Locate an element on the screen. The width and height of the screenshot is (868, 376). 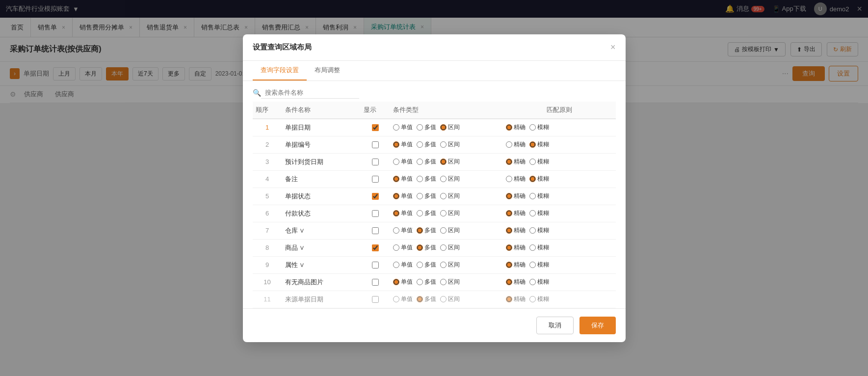
settings-modal: 设置查询区域布局 × 查询字段设置 布局调整 🔍 顺序 条件名称 显示 条件类型 is located at coordinates (434, 69).